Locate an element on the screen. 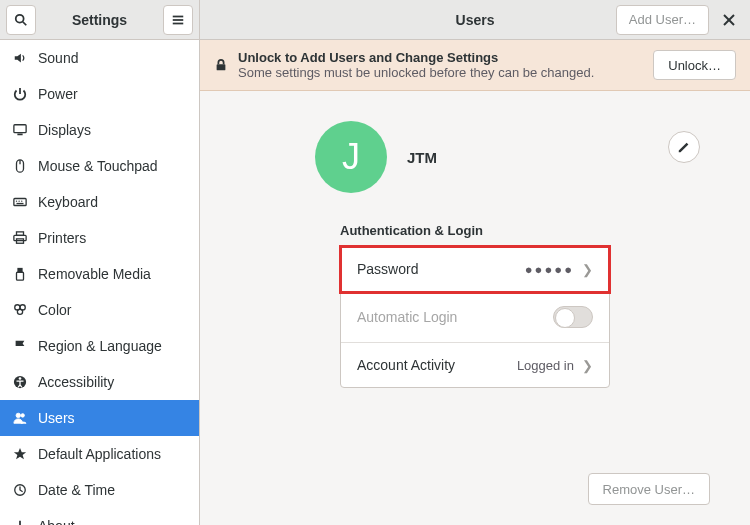  account-activity-row: Account Activity Logged in ❯ is located at coordinates (475, 365).